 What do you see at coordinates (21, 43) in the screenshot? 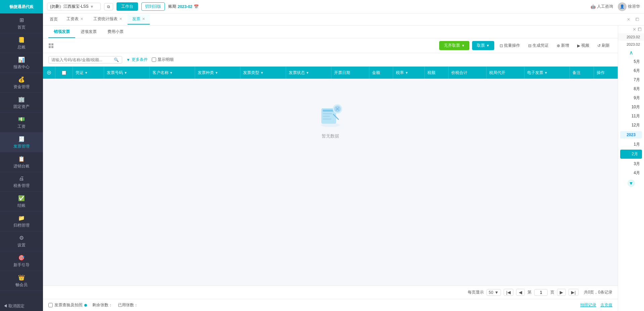
I see `sidebar-item-ledger: 📒 总账` at bounding box center [21, 43].